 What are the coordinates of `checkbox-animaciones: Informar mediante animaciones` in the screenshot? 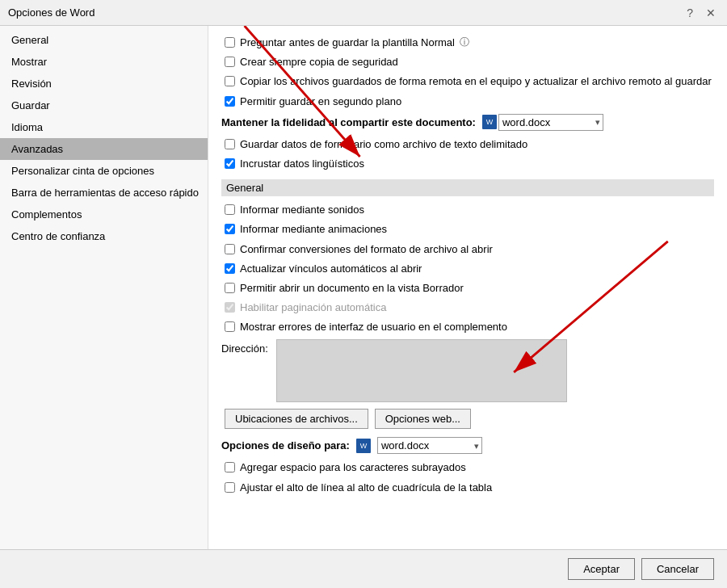 It's located at (468, 229).